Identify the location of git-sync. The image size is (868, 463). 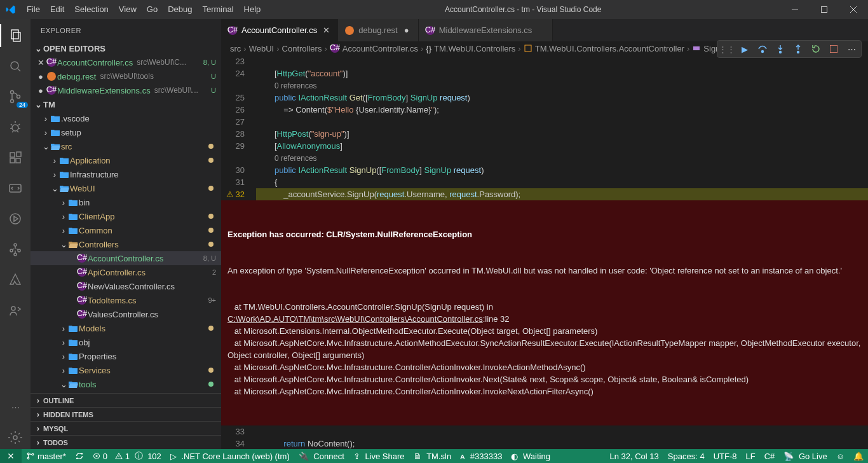
(79, 456).